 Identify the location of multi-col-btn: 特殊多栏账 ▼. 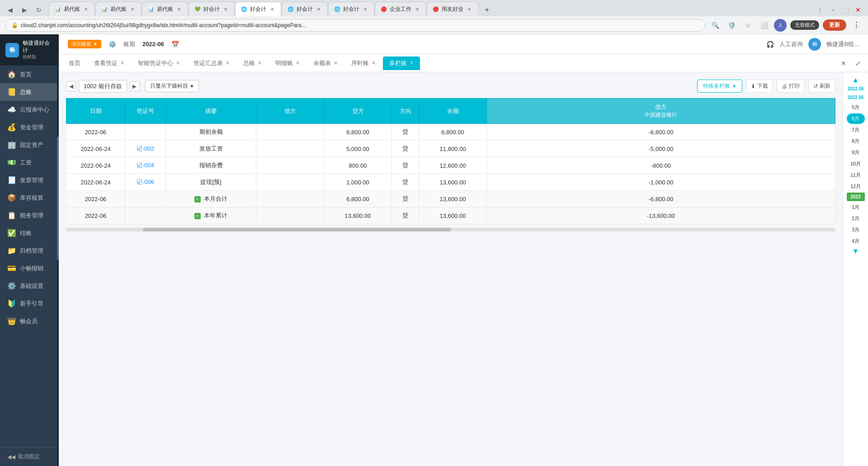
(720, 86).